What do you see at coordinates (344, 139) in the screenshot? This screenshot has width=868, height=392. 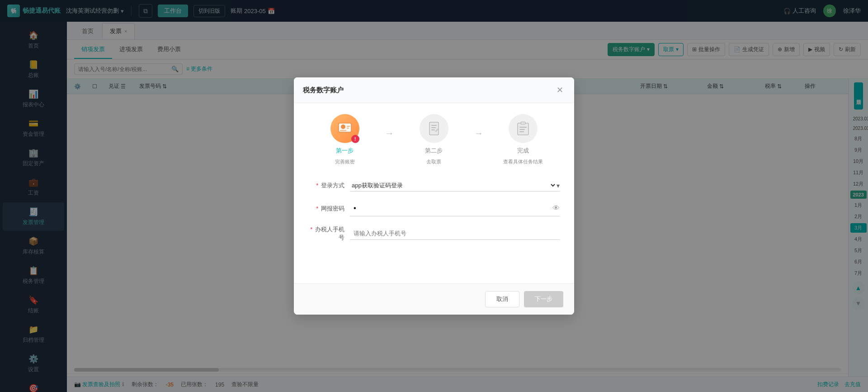 I see `step-1: ! 第一步 完善账密` at bounding box center [344, 139].